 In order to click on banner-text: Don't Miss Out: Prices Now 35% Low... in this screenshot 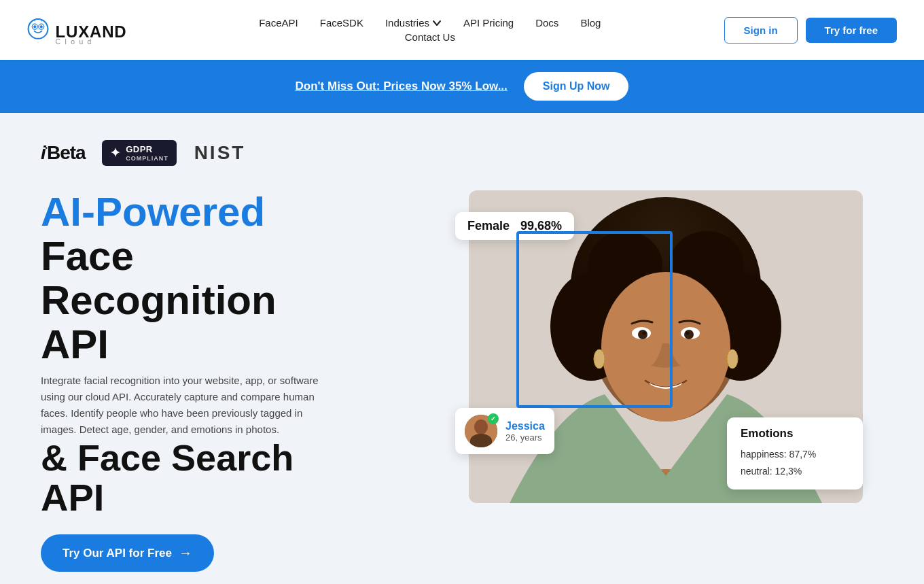, I will do `click(402, 86)`.